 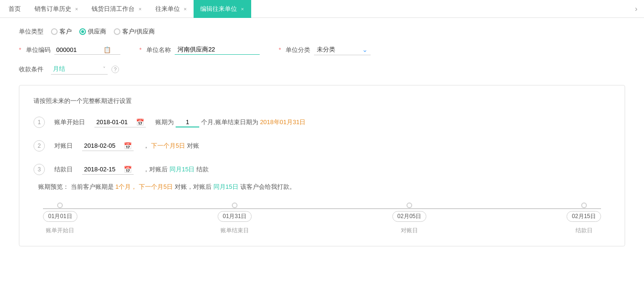 I want to click on timeline-label-1: 账单结束日, so click(x=235, y=230).